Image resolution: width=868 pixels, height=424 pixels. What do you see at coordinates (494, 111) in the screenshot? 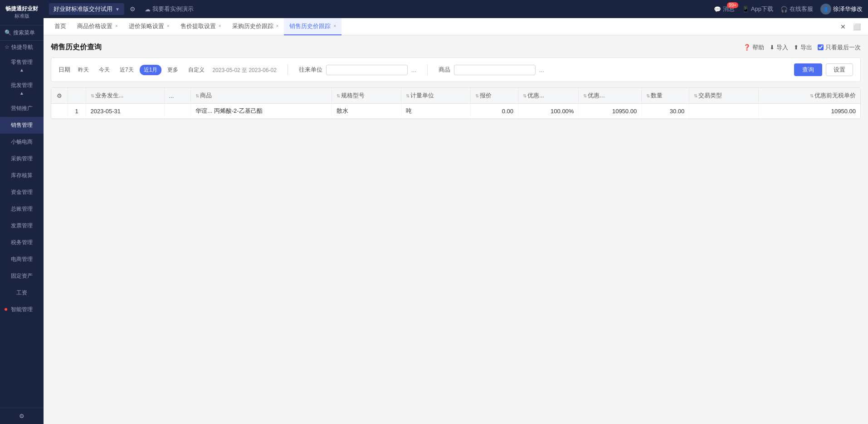
I see `cell-price: 0.00` at bounding box center [494, 111].